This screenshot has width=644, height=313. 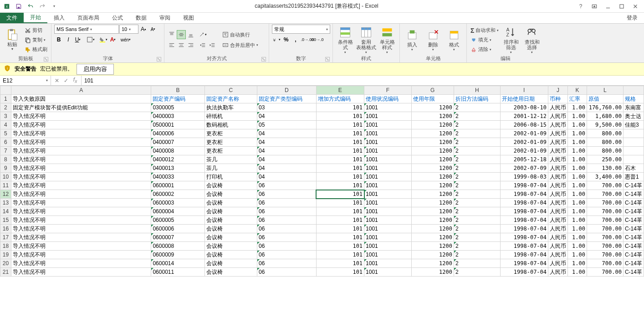 What do you see at coordinates (6, 108) in the screenshot?
I see `row-header: 2` at bounding box center [6, 108].